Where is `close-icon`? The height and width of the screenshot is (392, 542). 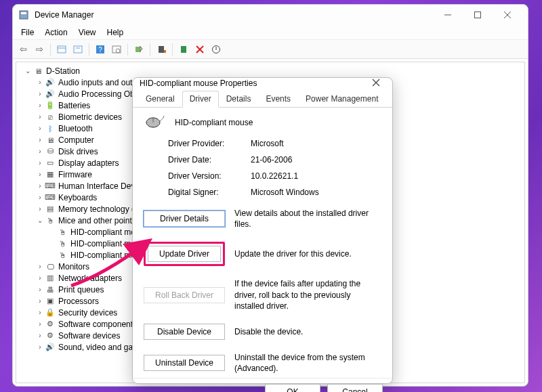 close-icon is located at coordinates (376, 83).